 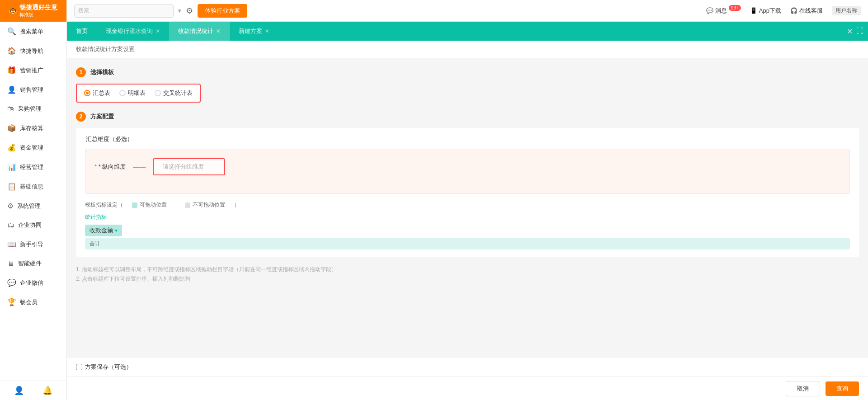 I want to click on page-breadcrumb: 收款情况统计方案设置, so click(x=467, y=50).